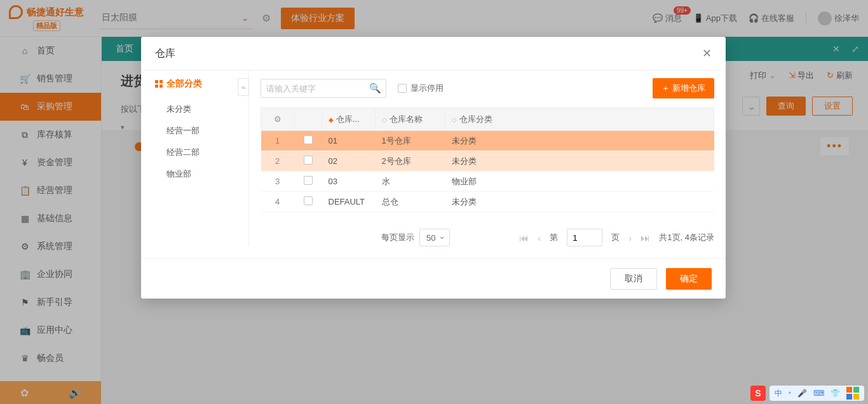  What do you see at coordinates (410, 119) in the screenshot?
I see `column-name: ◇仓库名称` at bounding box center [410, 119].